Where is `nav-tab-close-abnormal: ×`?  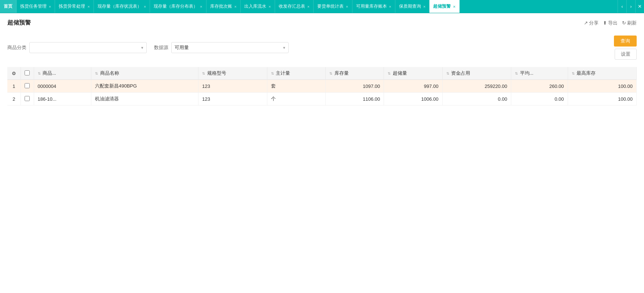 nav-tab-close-abnormal: × is located at coordinates (88, 7).